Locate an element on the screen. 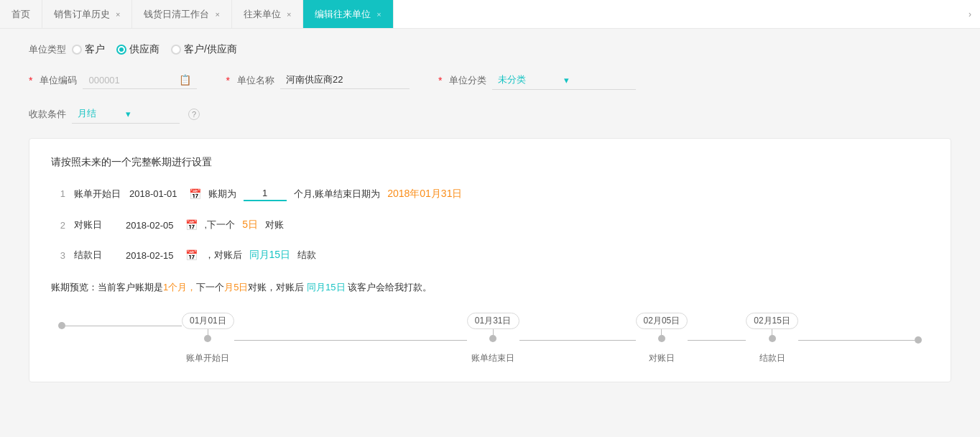 This screenshot has width=980, height=437. dropdown-arrow-icon: ▾ is located at coordinates (597, 80).